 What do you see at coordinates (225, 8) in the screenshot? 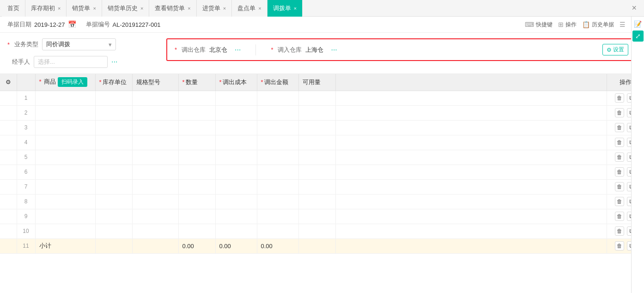
I see `tab-purchase-order-close: ×` at bounding box center [225, 8].